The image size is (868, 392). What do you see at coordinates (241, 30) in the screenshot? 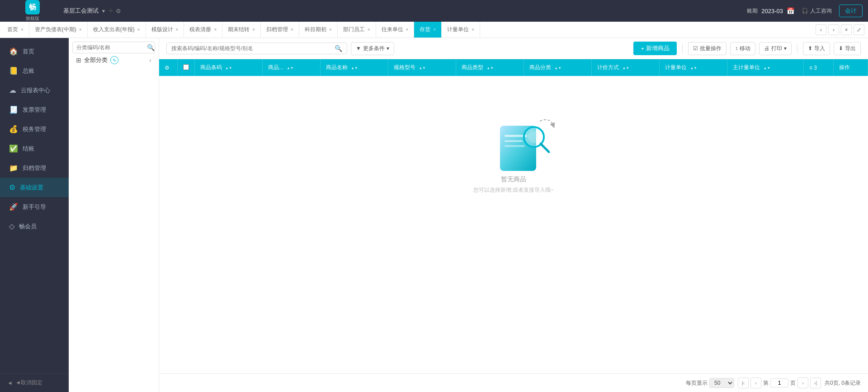
I see `tab-period-close: 期末结转 ×` at bounding box center [241, 30].